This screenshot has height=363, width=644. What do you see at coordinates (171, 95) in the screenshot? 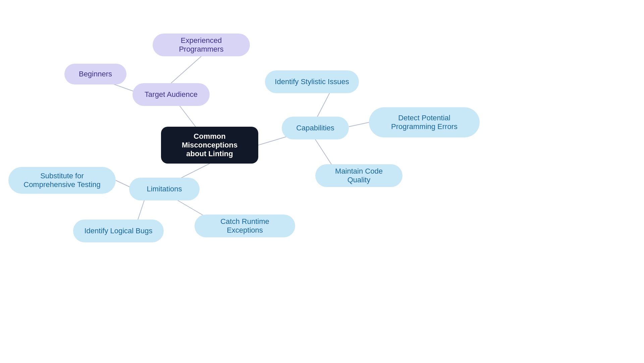
I see `target-audience-node: Target Audience` at bounding box center [171, 95].